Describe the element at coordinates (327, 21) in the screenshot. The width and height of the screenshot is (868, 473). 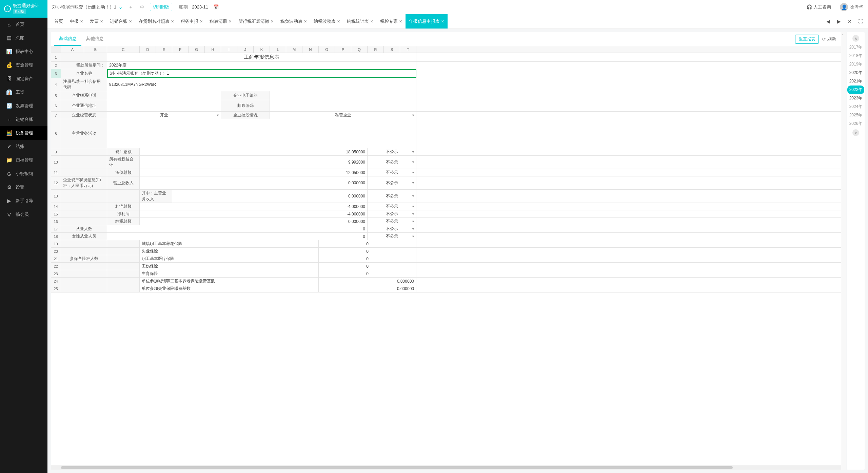
I see `tab-9: 纳税波动表✕` at that location.